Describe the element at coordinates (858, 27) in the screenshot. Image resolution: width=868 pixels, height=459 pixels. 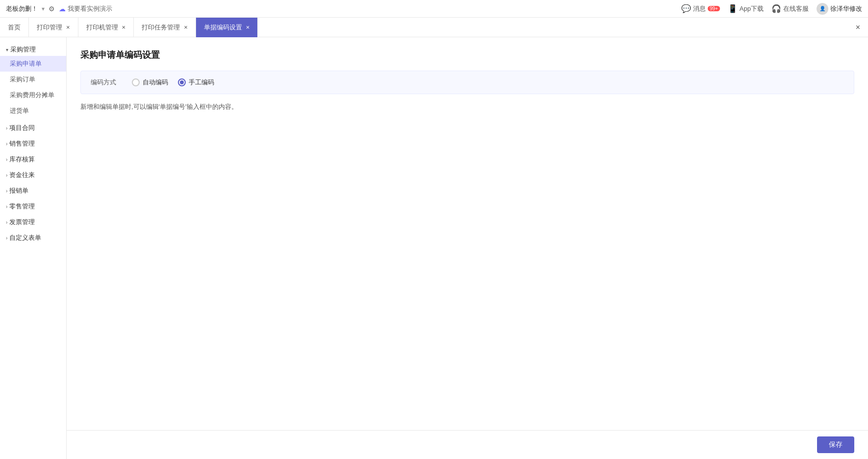
I see `page-close-btn: ×` at that location.